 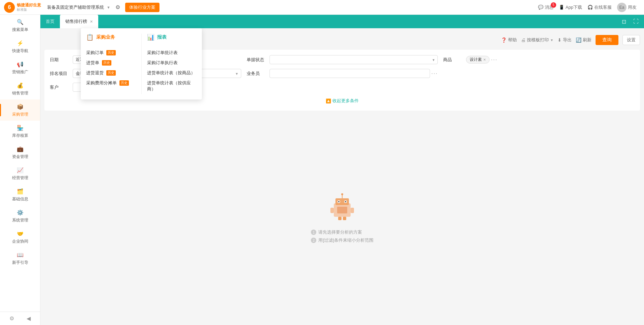 I want to click on voucher-status-select, so click(x=354, y=60).